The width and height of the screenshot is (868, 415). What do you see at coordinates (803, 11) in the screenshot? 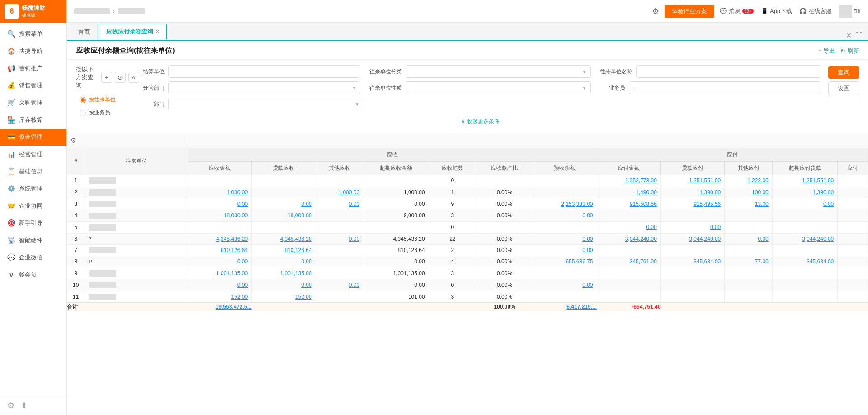
I see `online-service-icon: 🎧` at bounding box center [803, 11].